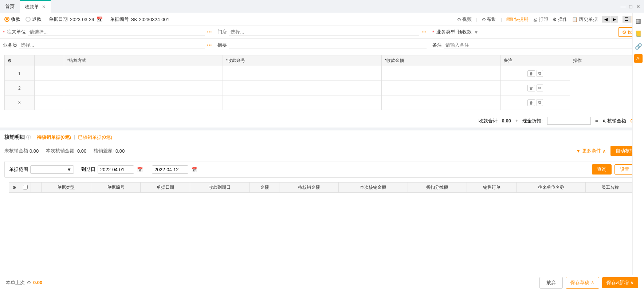 Image resolution: width=644 pixels, height=290 pixels. I want to click on bth-settings: ⚙, so click(15, 188).